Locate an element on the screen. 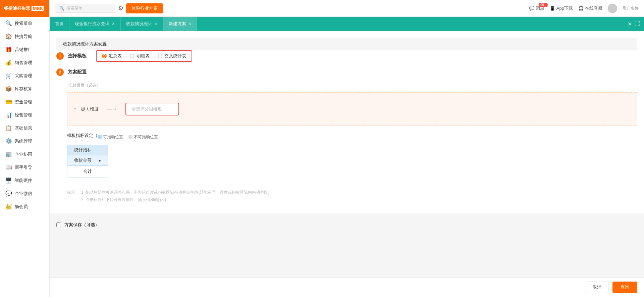 This screenshot has width=644, height=297. tab-home: 首页 is located at coordinates (60, 24).